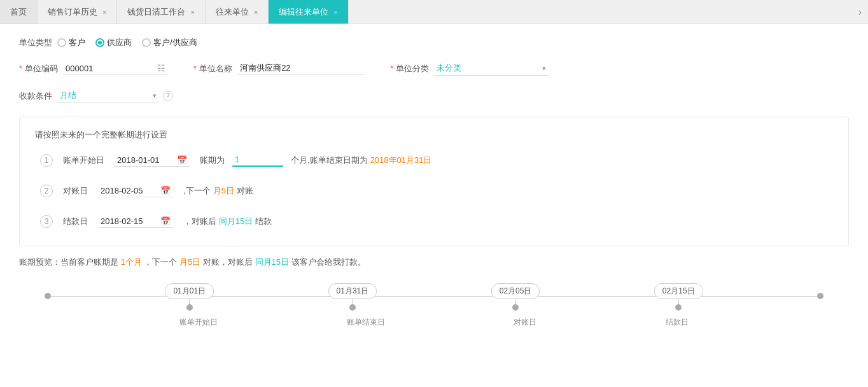  I want to click on timeline-badge-3: 02月05日, so click(515, 292).